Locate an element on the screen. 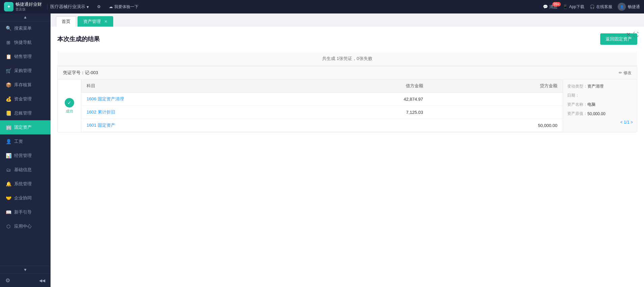  settings-btn: ⚙ is located at coordinates (99, 7).